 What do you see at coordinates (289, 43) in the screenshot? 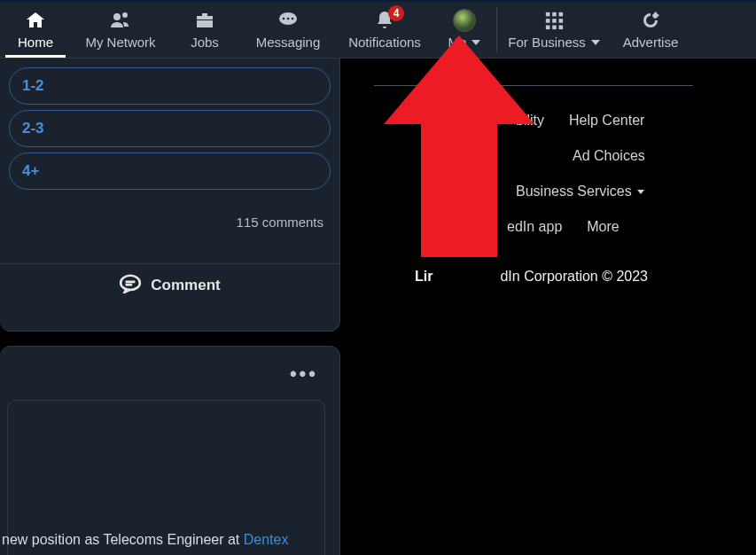
I see `nav-messaging-label: Messaging` at bounding box center [289, 43].